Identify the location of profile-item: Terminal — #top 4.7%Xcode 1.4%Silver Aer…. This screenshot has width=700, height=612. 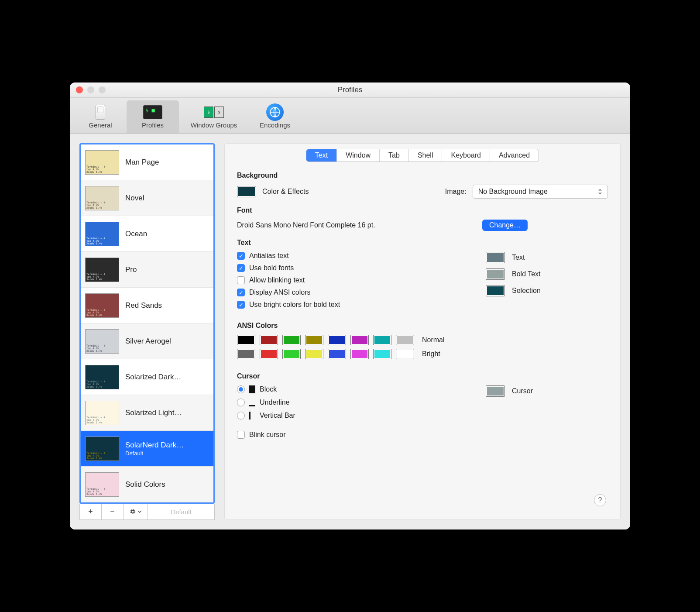
(147, 341).